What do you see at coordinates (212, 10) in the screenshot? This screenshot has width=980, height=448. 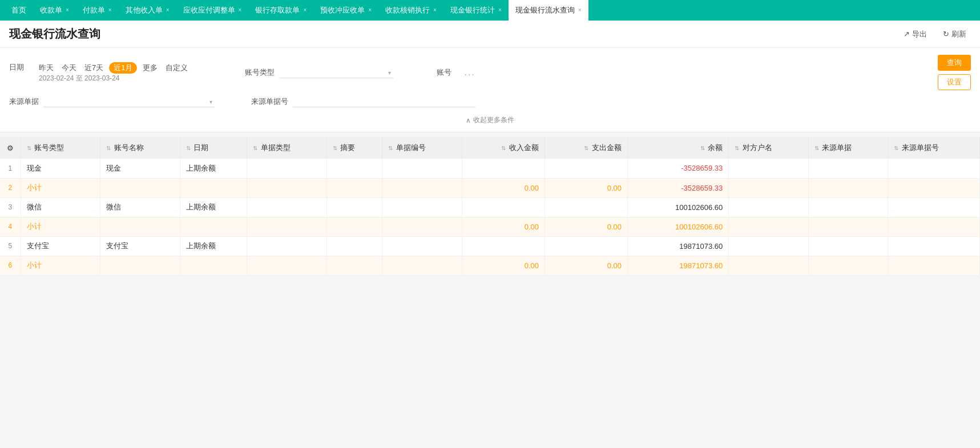 I see `nav-ar-ap-adjust: 应收应付调整单 ×` at bounding box center [212, 10].